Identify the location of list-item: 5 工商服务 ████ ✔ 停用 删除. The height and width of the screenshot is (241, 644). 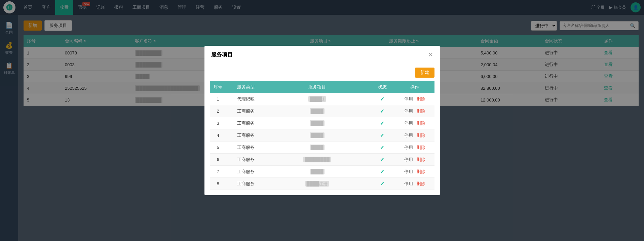
(322, 148).